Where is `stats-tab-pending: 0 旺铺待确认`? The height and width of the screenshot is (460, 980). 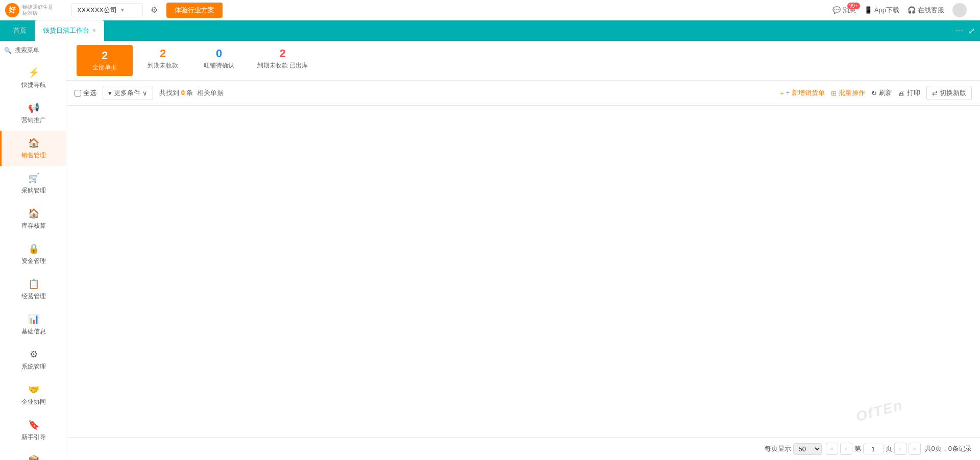
stats-tab-pending: 0 旺铺待确认 is located at coordinates (219, 60).